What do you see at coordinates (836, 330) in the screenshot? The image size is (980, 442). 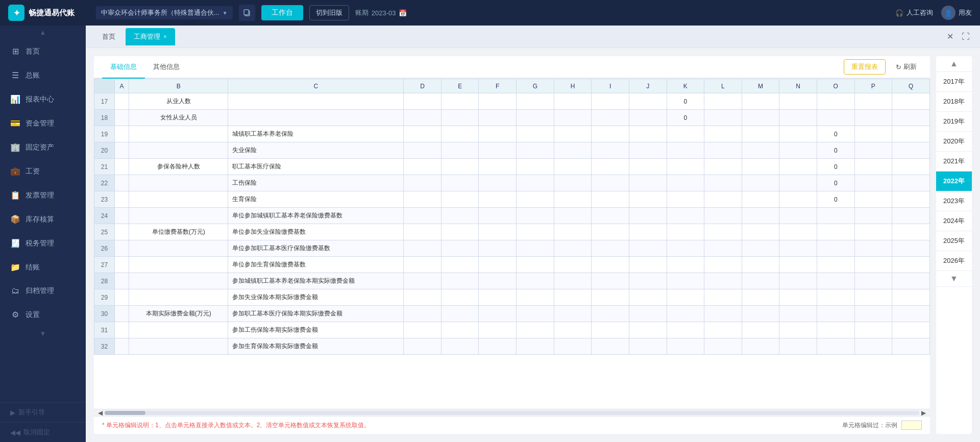 I see `cell-31-o` at bounding box center [836, 330].